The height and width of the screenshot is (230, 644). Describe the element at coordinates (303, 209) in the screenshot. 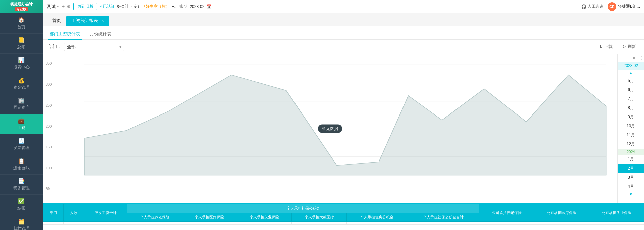

I see `th-personal-group: 个人承担社保公积金` at that location.